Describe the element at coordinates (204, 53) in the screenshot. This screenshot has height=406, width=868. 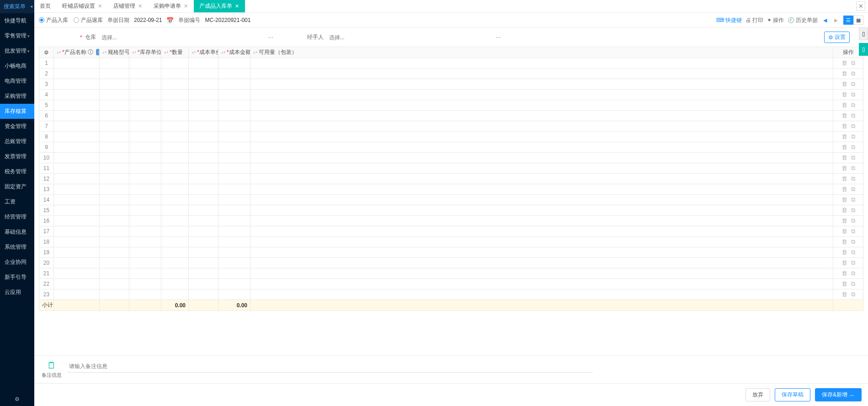
I see `col-cost-price: ▴▾*成本单价` at that location.